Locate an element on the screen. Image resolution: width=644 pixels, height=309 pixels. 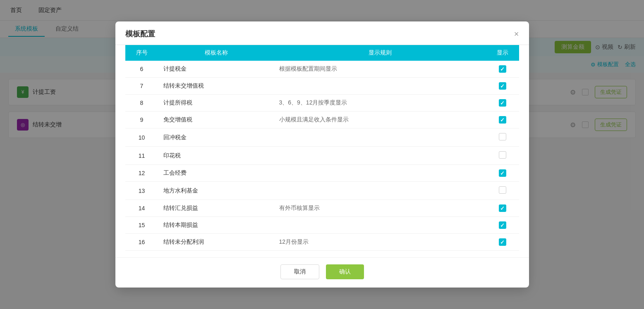
cell-name: 结转本期损益 is located at coordinates (216, 226).